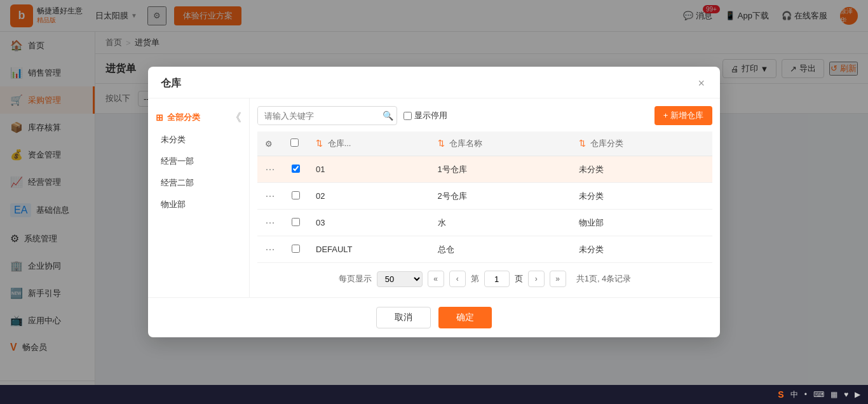 The height and width of the screenshot is (404, 868). Describe the element at coordinates (198, 161) in the screenshot. I see `cat-item-ops1: 经营一部` at that location.